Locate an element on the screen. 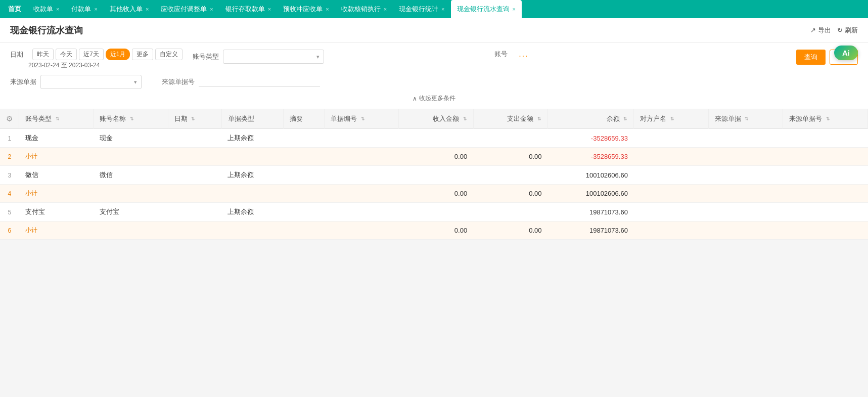 Image resolution: width=868 pixels, height=397 pixels. gear-icon: ⚙ is located at coordinates (9, 118).